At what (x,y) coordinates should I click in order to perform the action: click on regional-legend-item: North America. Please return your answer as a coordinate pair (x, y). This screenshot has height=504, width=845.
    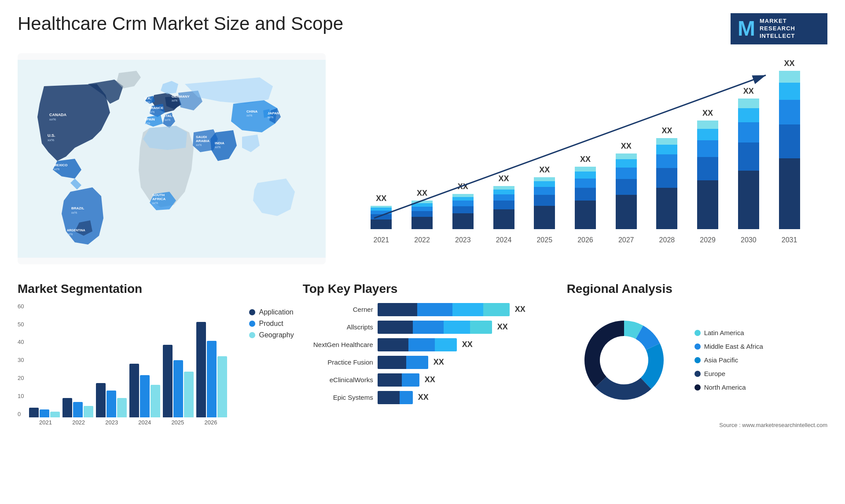
    Looking at the image, I should click on (729, 387).